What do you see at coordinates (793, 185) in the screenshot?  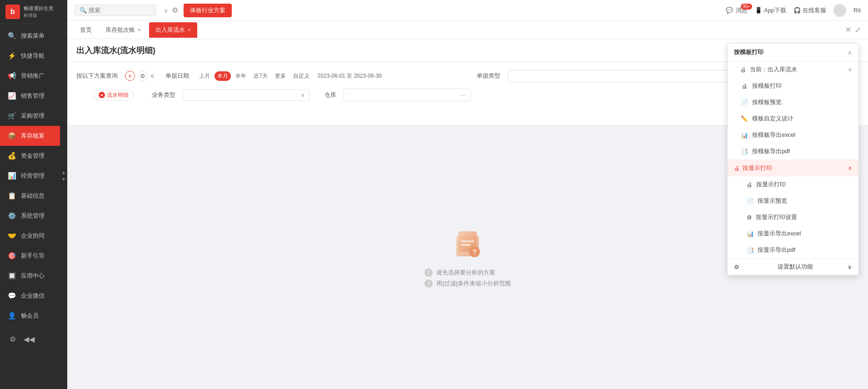 I see `dropdown-display-print: 🖨 按显示打印` at bounding box center [793, 185].